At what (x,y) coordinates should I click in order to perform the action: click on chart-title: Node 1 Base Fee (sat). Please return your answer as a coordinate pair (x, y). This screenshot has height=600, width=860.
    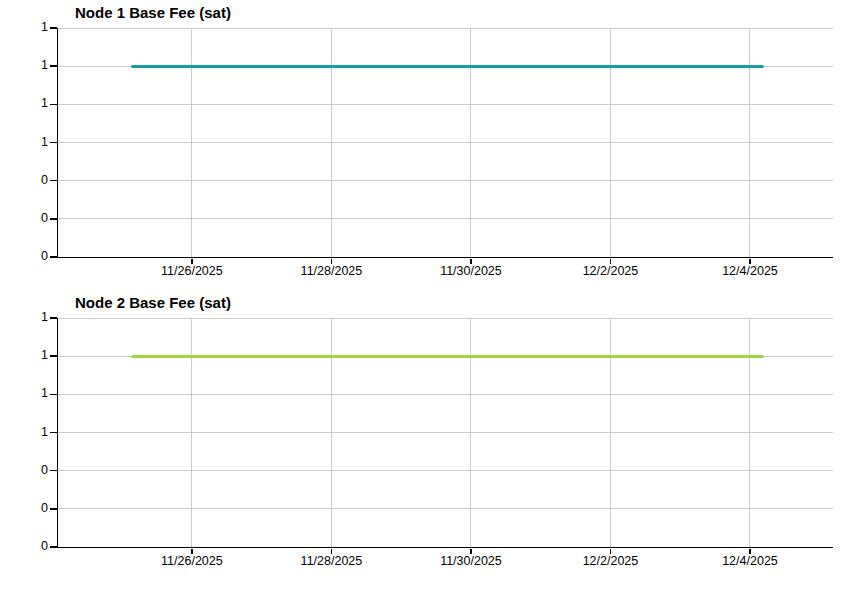
    Looking at the image, I should click on (153, 12).